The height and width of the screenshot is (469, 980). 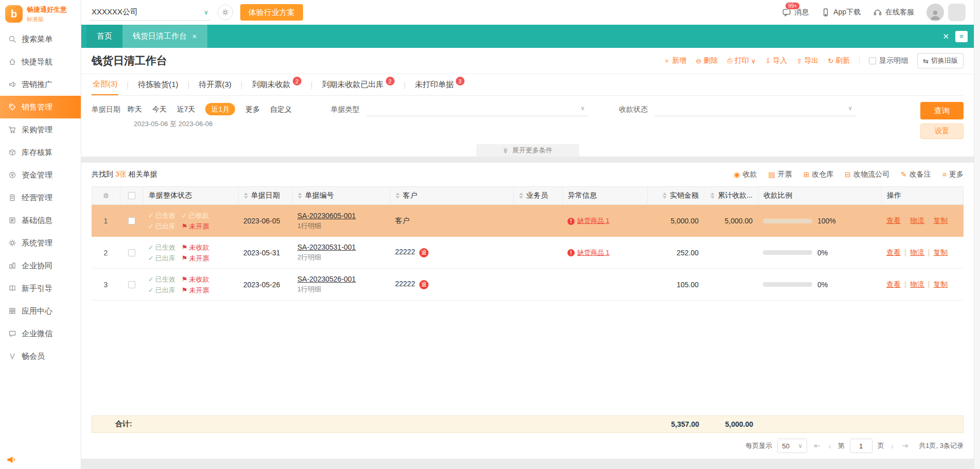 I want to click on switch-old-version-button: ⇆切换旧版, so click(x=940, y=61).